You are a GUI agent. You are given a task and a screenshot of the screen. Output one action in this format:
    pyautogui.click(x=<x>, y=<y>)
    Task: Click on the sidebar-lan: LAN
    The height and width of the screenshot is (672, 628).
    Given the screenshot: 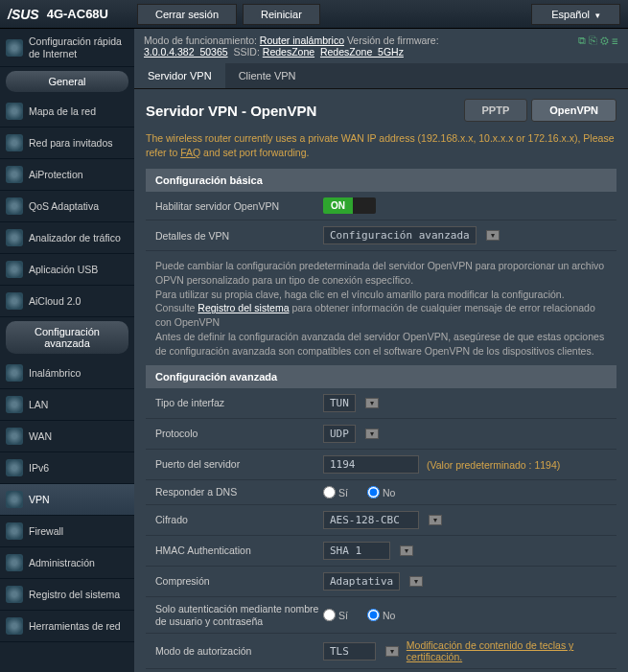 What is the action you would take?
    pyautogui.click(x=67, y=405)
    